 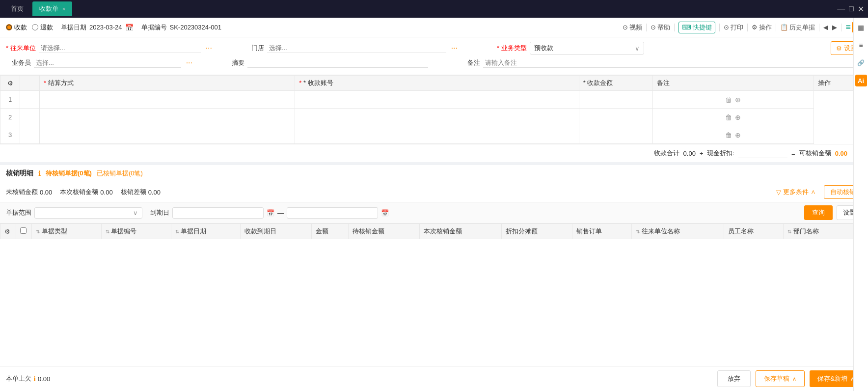 I want to click on writeoff-stats: 未核销金额 0.00 本次核销金额 0.00 核销差额 0.00 ▽ 更多条件 …, so click(x=434, y=193).